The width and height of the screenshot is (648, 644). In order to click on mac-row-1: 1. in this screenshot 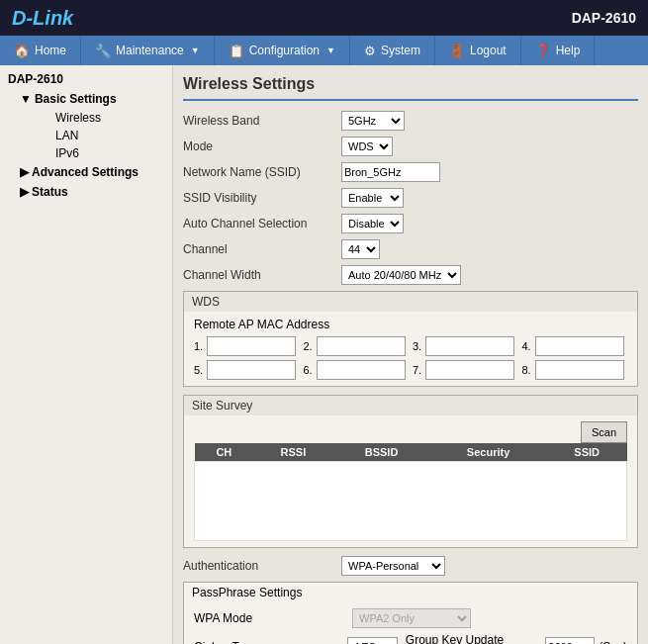, I will do `click(247, 346)`.